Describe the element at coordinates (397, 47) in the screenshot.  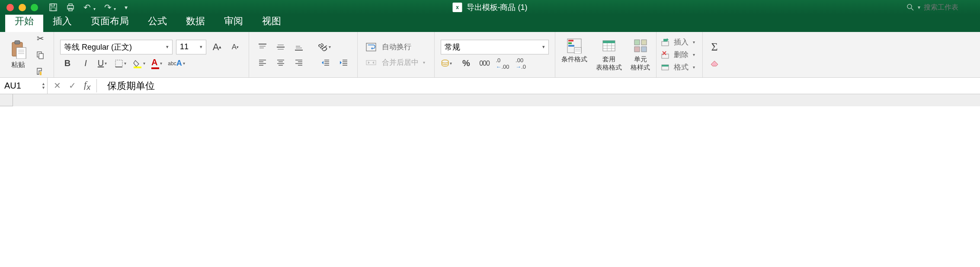
I see `wrap-text-label: 自动换行` at that location.